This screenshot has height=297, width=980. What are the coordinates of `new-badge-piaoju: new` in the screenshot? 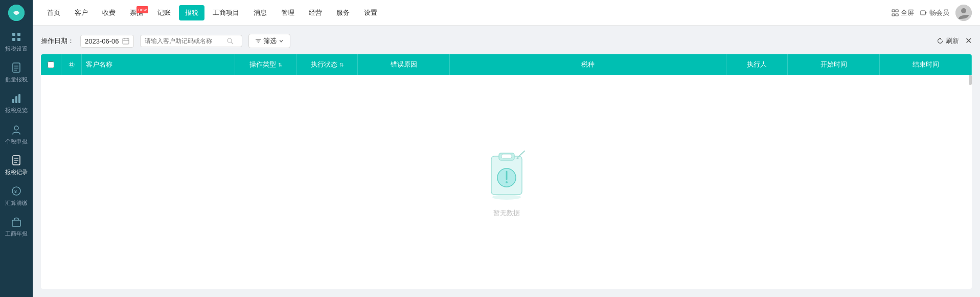 It's located at (142, 10).